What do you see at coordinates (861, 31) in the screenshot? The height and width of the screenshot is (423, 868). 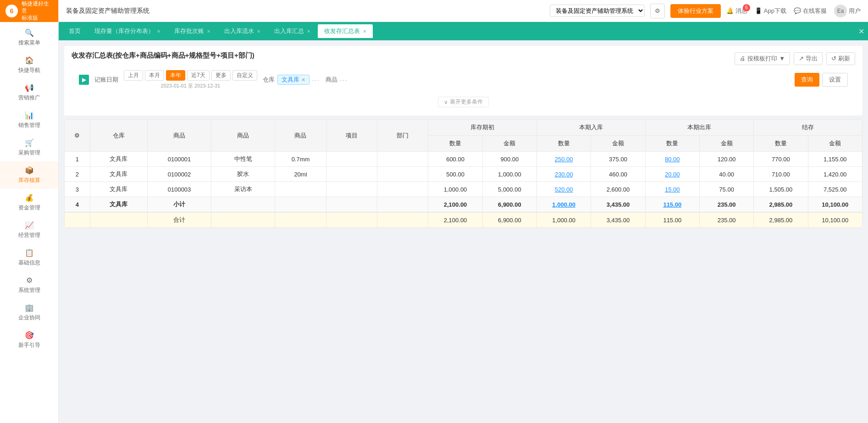 I see `tab-bar-close: ✕` at bounding box center [861, 31].